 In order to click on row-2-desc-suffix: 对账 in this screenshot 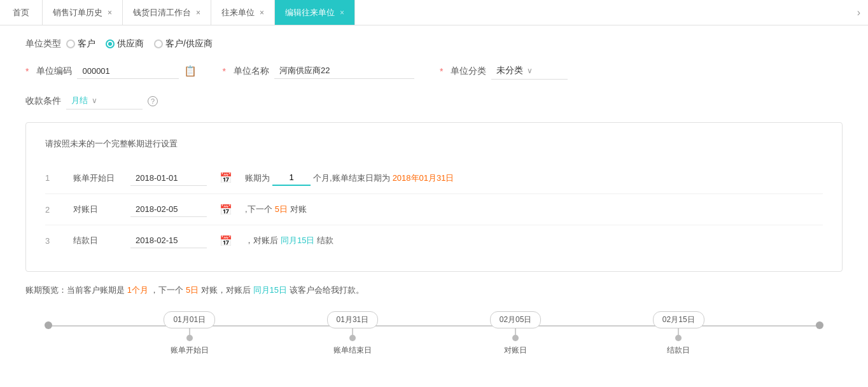, I will do `click(298, 209)`.